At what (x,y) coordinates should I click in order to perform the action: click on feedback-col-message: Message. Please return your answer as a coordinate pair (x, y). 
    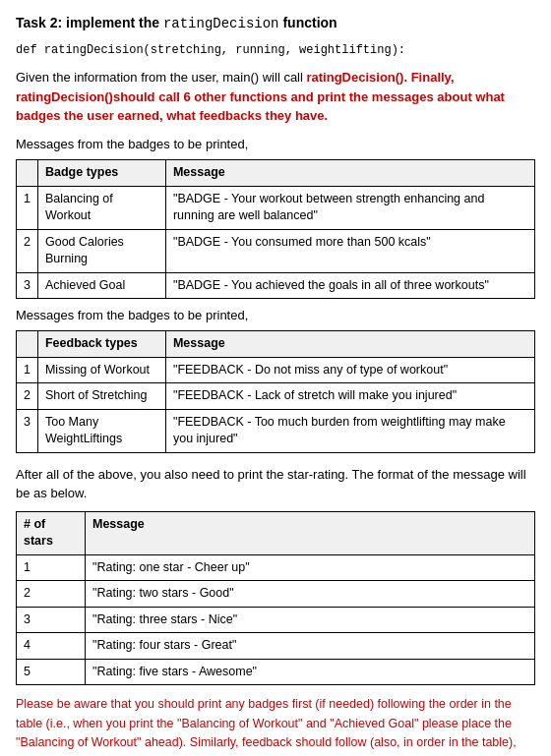
    Looking at the image, I should click on (350, 344).